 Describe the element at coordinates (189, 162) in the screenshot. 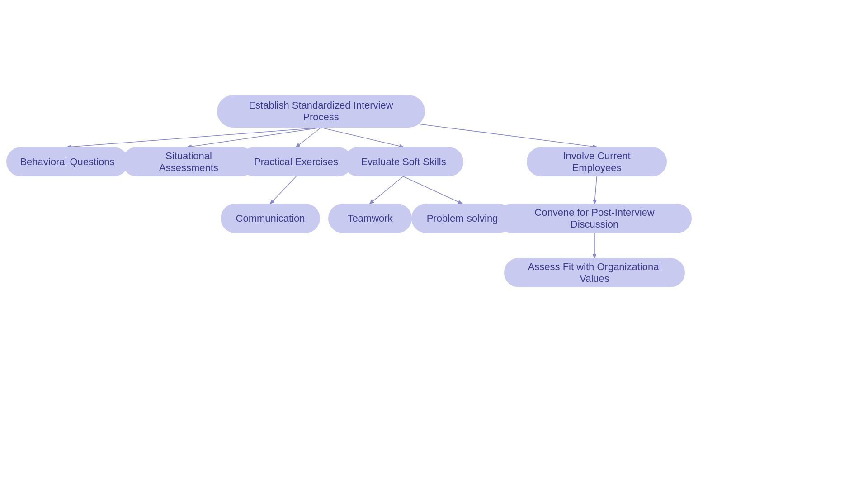

I see `situational-label: Situational Assessments` at that location.